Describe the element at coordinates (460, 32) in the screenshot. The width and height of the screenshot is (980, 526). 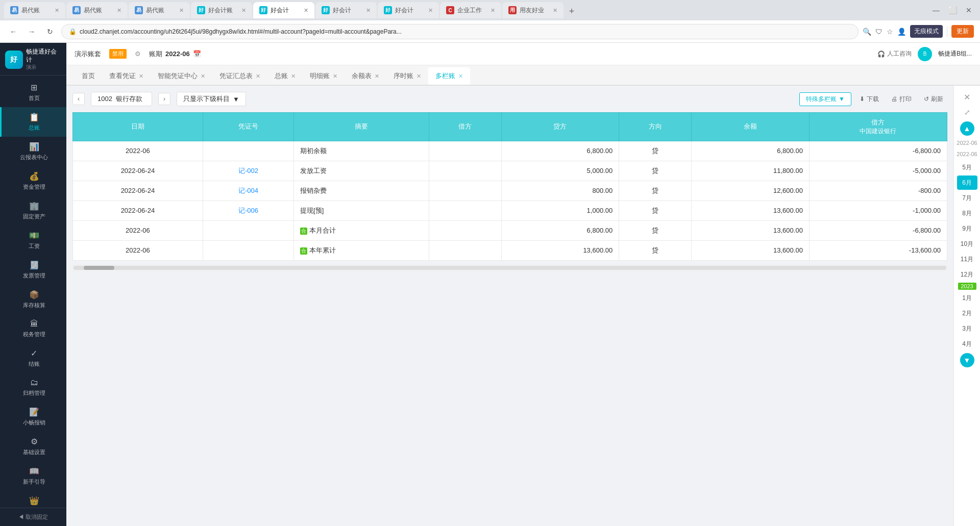
I see `address-bar: 🔒 cloud2.chanjet.com/accounting/uh26t264…` at that location.